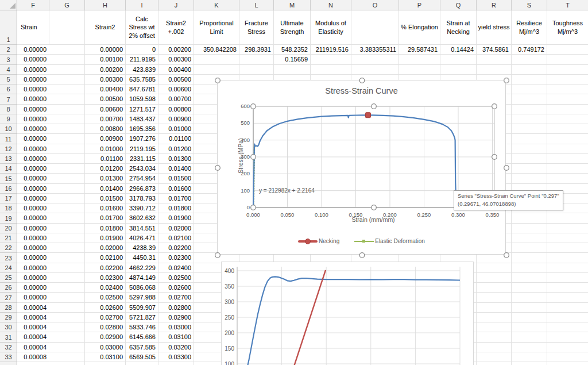 This screenshot has width=588, height=365. What do you see at coordinates (529, 120) in the screenshot?
I see `cell-S9` at bounding box center [529, 120].